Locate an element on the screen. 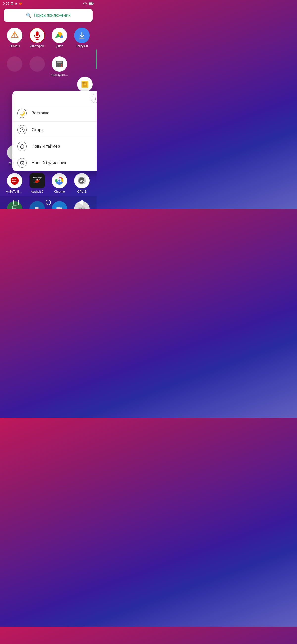  app-hidden2 is located at coordinates (37, 66).